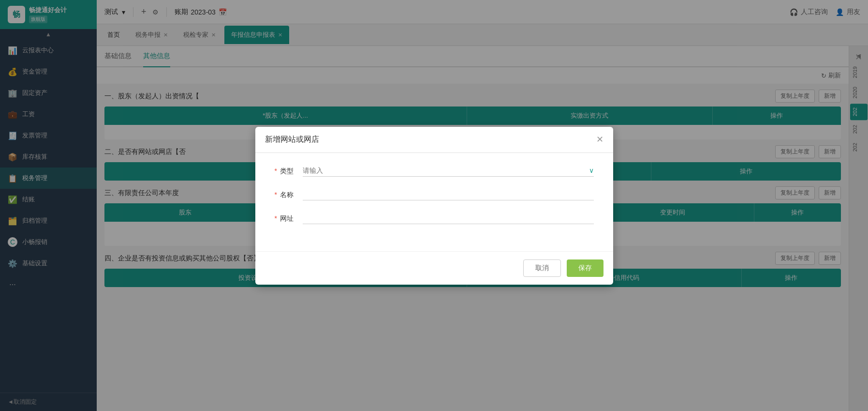 Image resolution: width=868 pixels, height=411 pixels. I want to click on modal-title: 新增网站或网店, so click(292, 139).